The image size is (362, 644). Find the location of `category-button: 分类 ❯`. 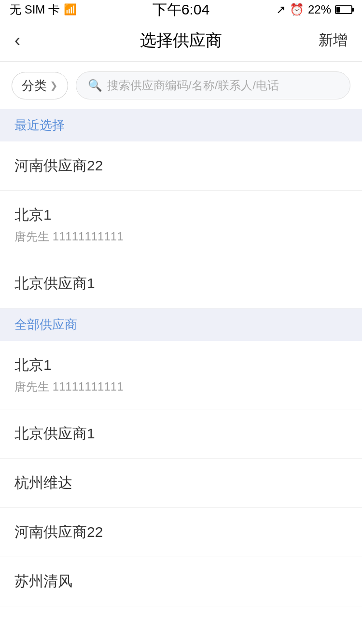

category-button: 分类 ❯ is located at coordinates (40, 86).